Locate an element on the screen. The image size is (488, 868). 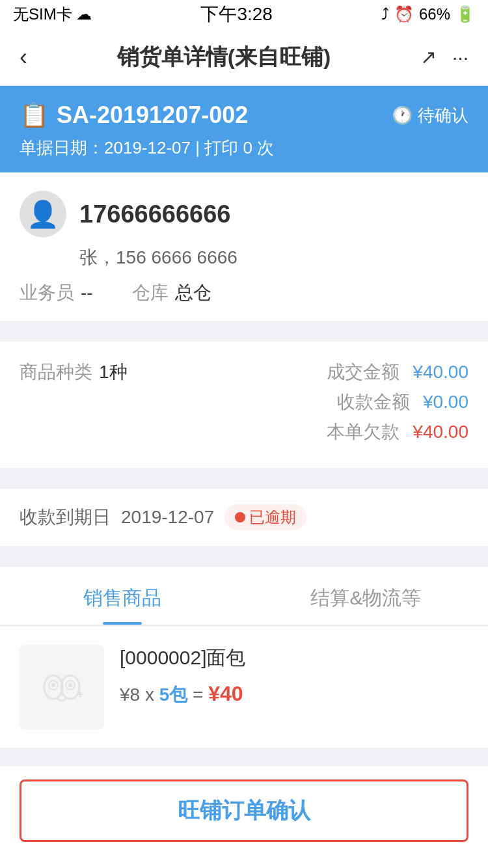
tab-active-underline is located at coordinates (122, 623).